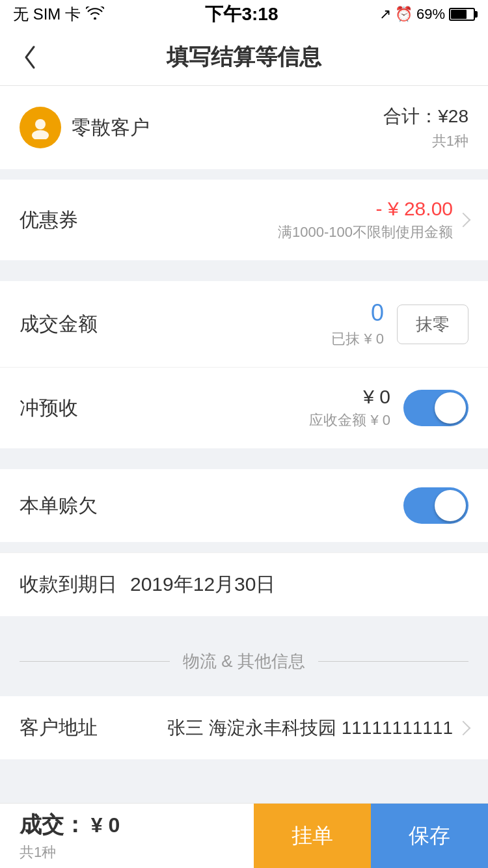 This screenshot has height=868, width=488. Describe the element at coordinates (68, 584) in the screenshot. I see `due-date-label: 收款到期日` at that location.